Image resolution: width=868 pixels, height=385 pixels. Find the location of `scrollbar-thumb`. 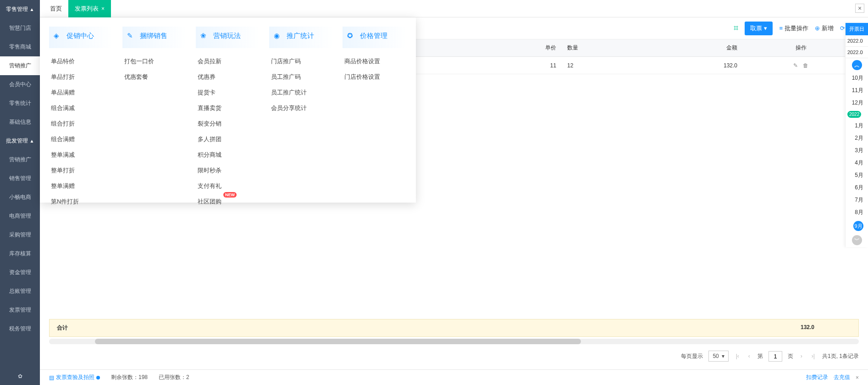

scrollbar-thumb is located at coordinates (338, 341).